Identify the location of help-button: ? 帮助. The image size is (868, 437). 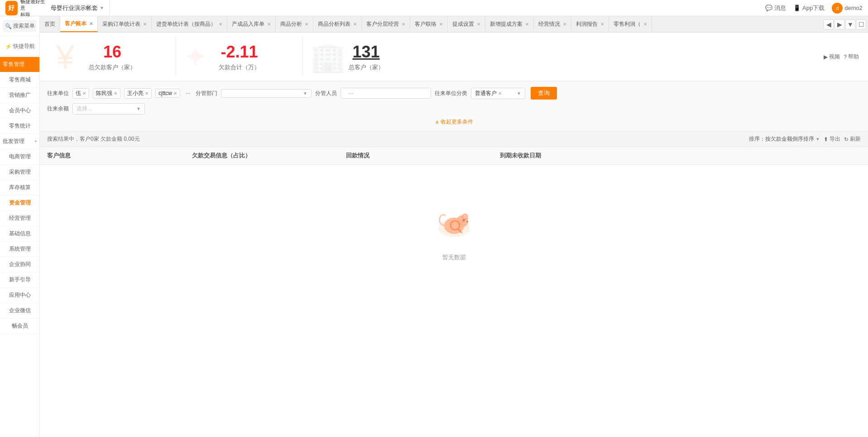
(851, 57).